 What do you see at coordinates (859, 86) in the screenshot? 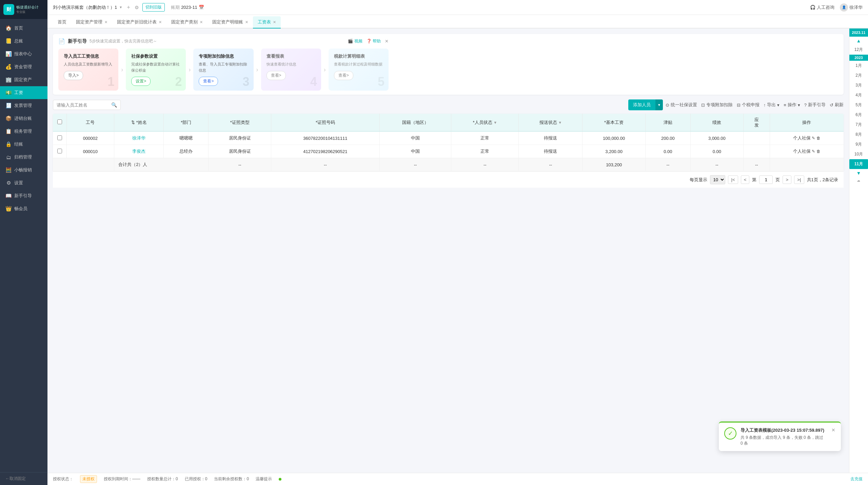
I see `calendar-month-3: 3月` at bounding box center [859, 86].